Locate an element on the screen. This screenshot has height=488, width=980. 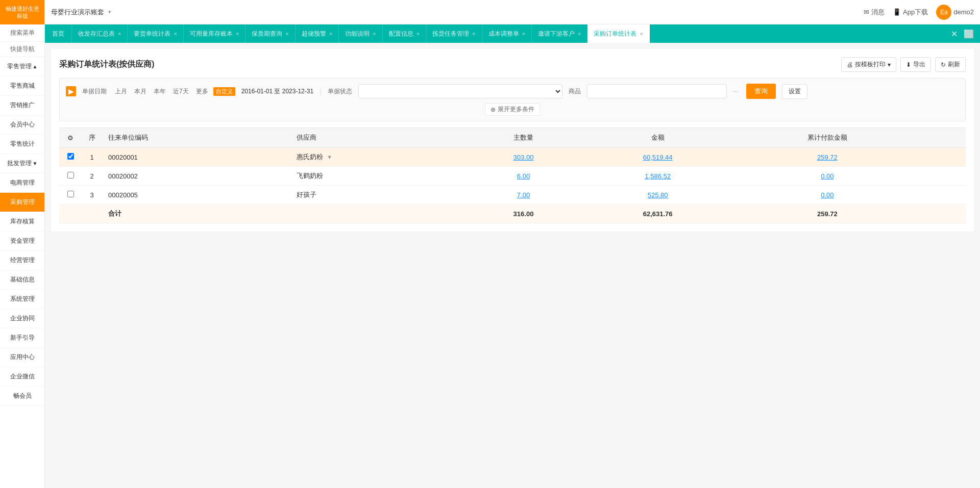
row-amount: 1,586.52 is located at coordinates (658, 176).